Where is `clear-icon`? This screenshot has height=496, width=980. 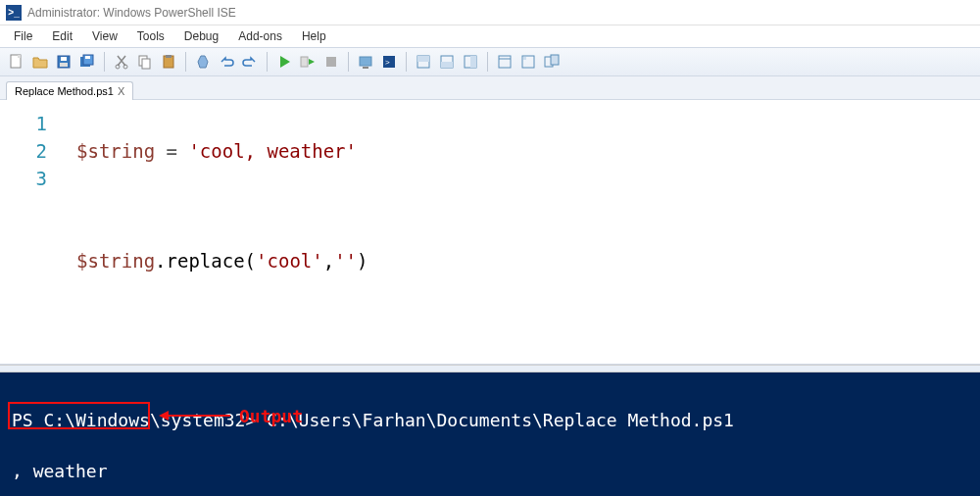 clear-icon is located at coordinates (203, 62).